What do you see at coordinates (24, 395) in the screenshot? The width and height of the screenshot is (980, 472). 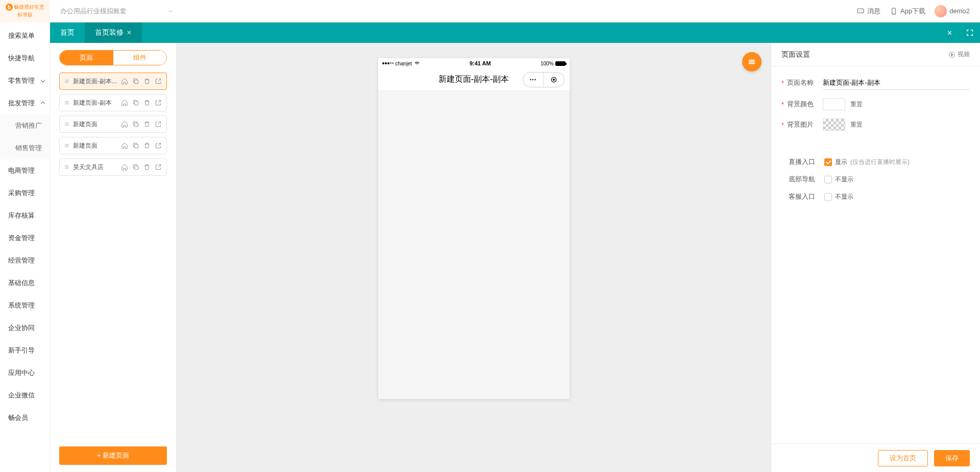 I see `sidebar-item-wechat: 企业微信` at bounding box center [24, 395].